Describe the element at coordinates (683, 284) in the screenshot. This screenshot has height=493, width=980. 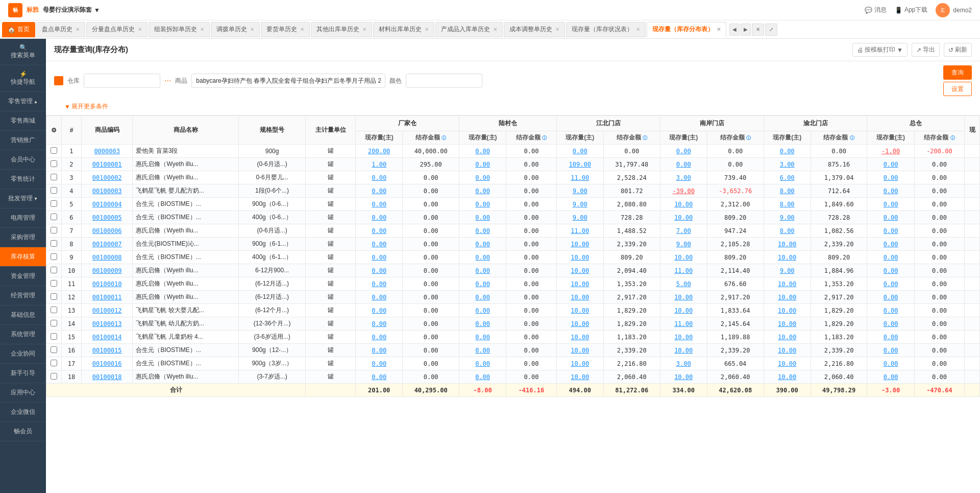
I see `row-na-qty: 5.00` at that location.